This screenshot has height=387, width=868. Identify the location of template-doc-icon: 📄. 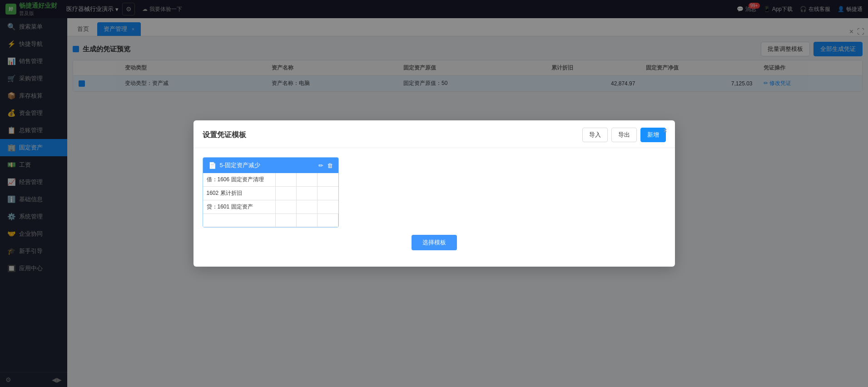
(213, 165).